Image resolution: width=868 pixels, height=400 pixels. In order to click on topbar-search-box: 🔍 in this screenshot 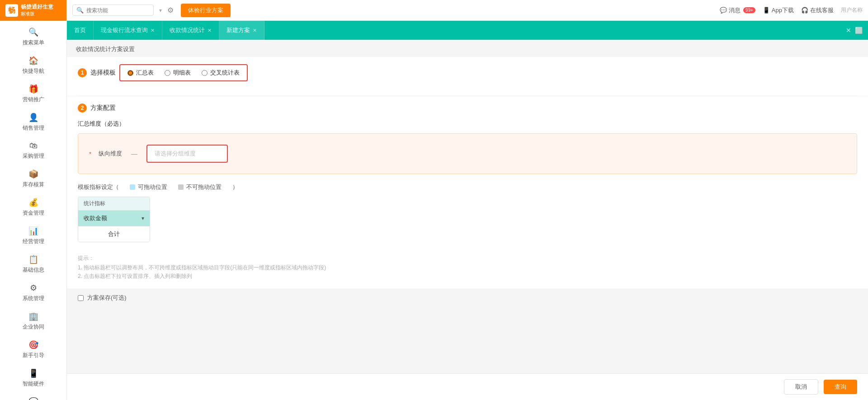, I will do `click(113, 10)`.